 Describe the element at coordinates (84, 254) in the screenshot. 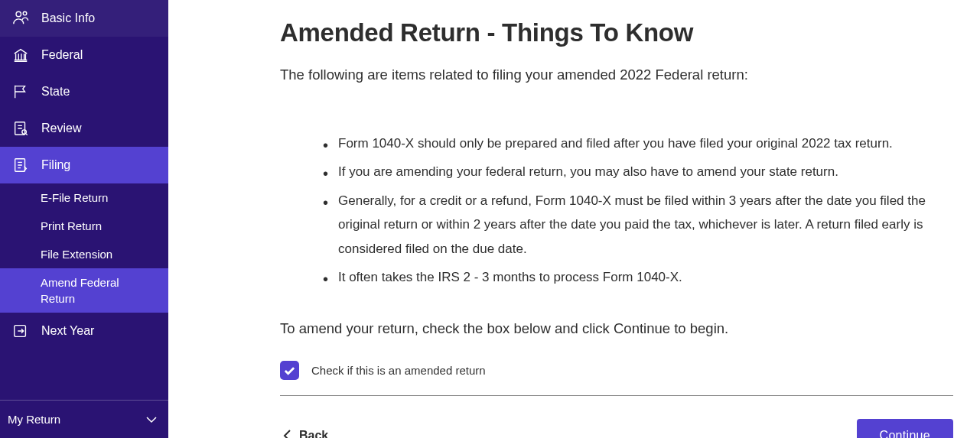

I see `sub-nav-extension: File Extension` at that location.